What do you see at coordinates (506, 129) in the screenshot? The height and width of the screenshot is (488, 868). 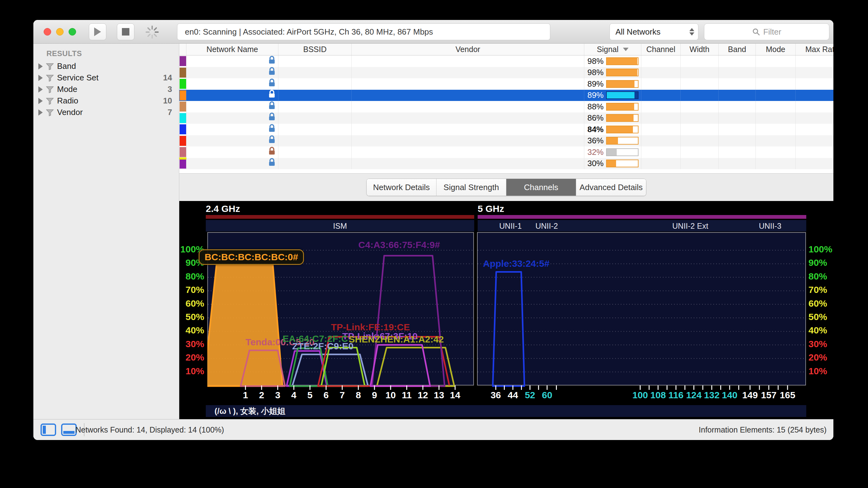 I see `table-row: 84%` at bounding box center [506, 129].